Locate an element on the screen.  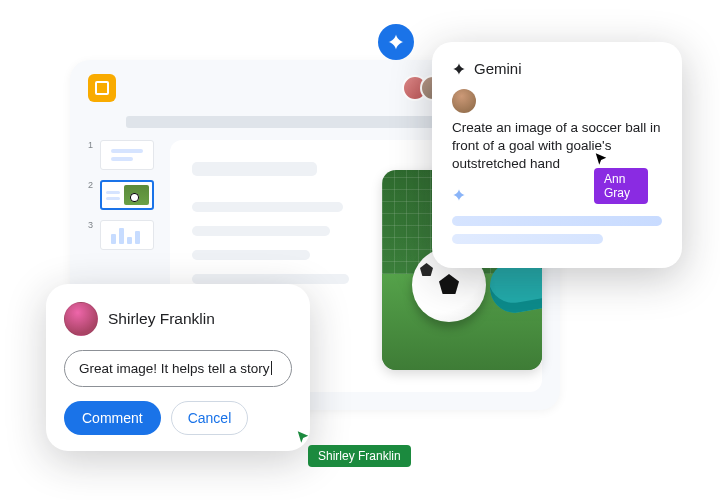
gemini-prompt-text: Create an image of a soccer ball in fron… is located at coordinates (557, 146).